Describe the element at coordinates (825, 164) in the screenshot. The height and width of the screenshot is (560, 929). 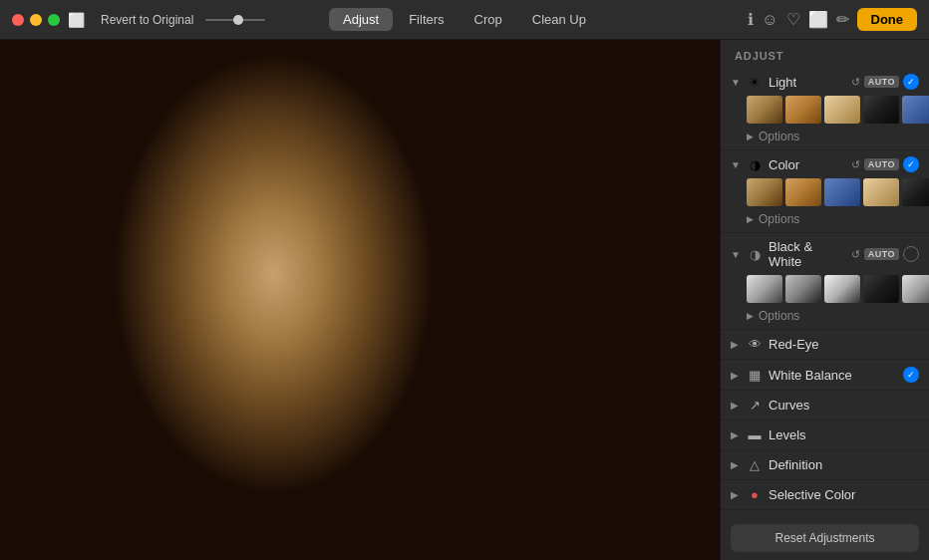
I see `section-color-header: ▼ ◑ Color ↺ AUTO ✓` at that location.